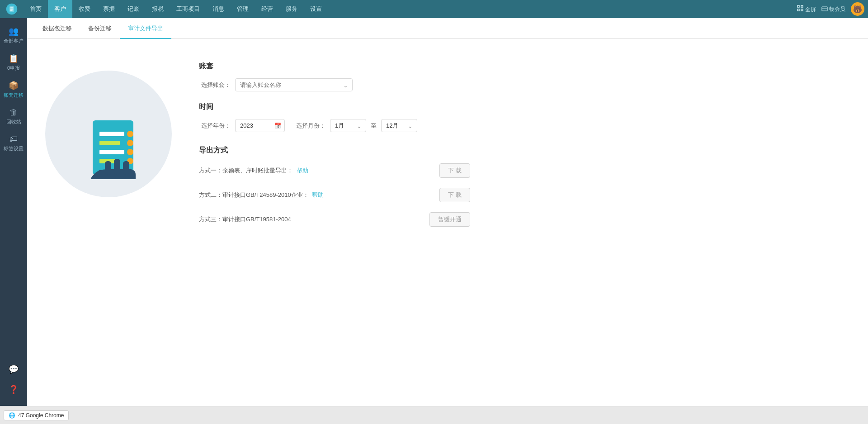  What do you see at coordinates (316, 171) in the screenshot?
I see `method1-label: 方式一：余额表、序时账批量导出： 帮助` at bounding box center [316, 171].